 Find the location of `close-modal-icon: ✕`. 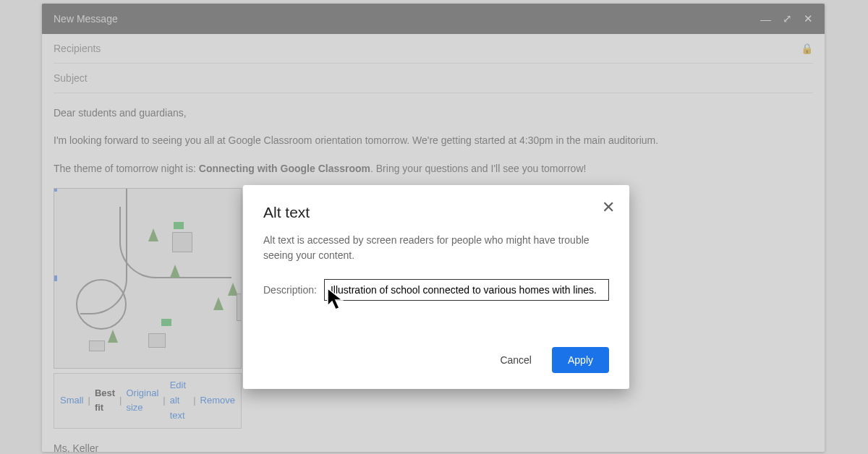

close-modal-icon: ✕ is located at coordinates (608, 207).